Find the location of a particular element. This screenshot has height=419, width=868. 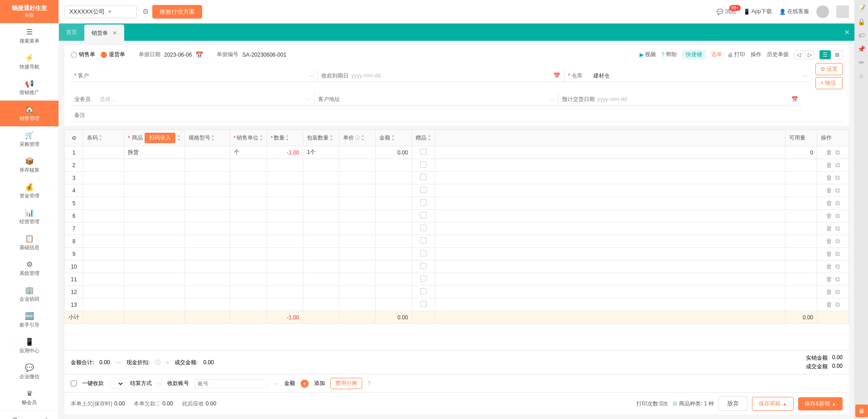

warehouse-dots: ··· is located at coordinates (805, 76).